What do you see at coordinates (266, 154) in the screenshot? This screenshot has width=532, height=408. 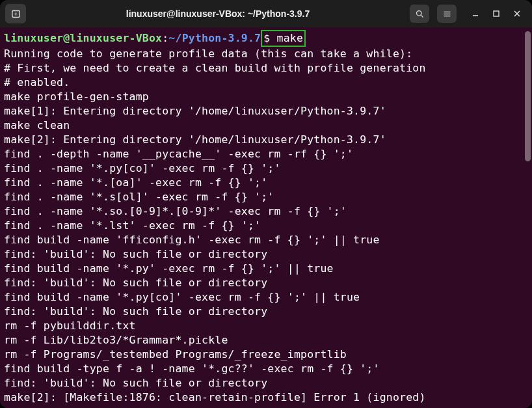 I see `output-line: find . -depth -name '__pycache__' -exec …` at bounding box center [266, 154].